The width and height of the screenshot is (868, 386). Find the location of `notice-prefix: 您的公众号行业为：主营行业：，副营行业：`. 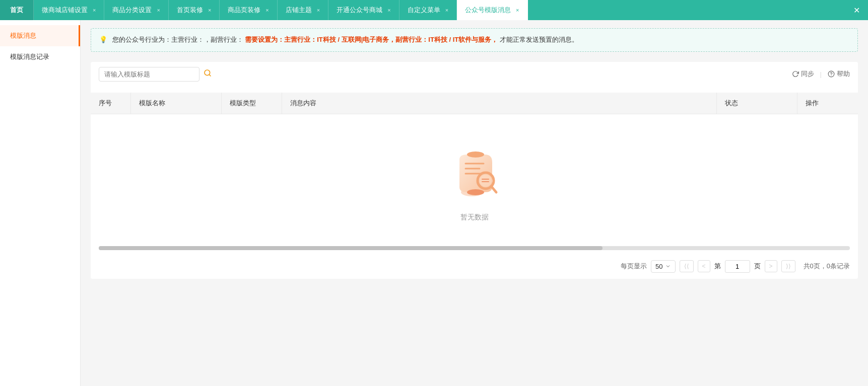

notice-prefix: 您的公众号行业为：主营行业：，副营行业： is located at coordinates (178, 39).